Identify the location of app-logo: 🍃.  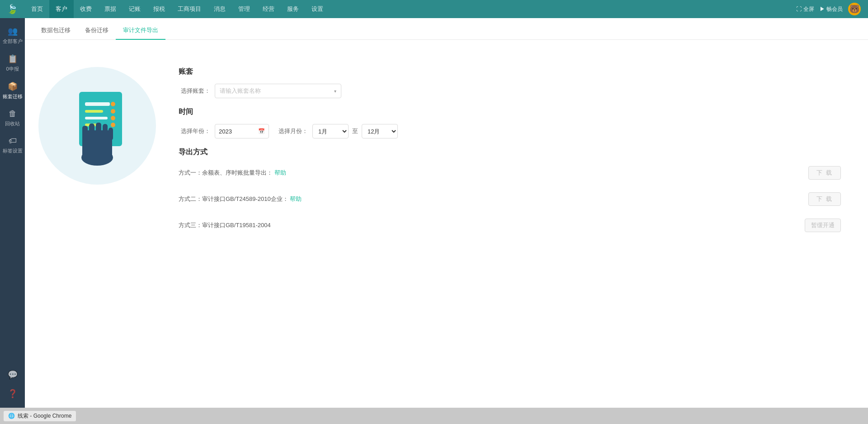
(13, 9).